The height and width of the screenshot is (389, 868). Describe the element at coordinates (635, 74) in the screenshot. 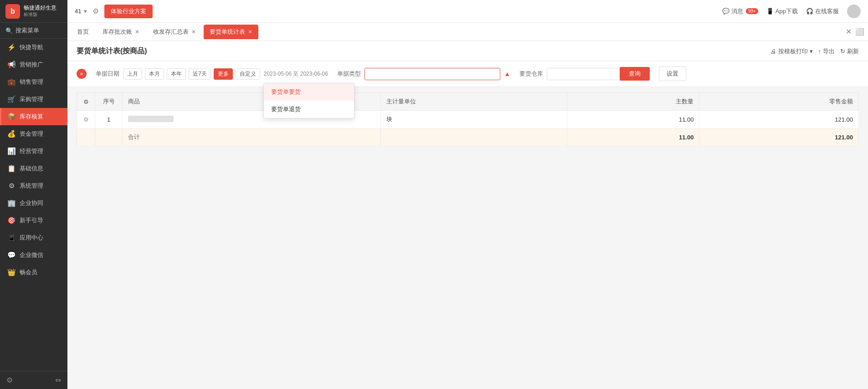

I see `query-btn: 查询` at that location.